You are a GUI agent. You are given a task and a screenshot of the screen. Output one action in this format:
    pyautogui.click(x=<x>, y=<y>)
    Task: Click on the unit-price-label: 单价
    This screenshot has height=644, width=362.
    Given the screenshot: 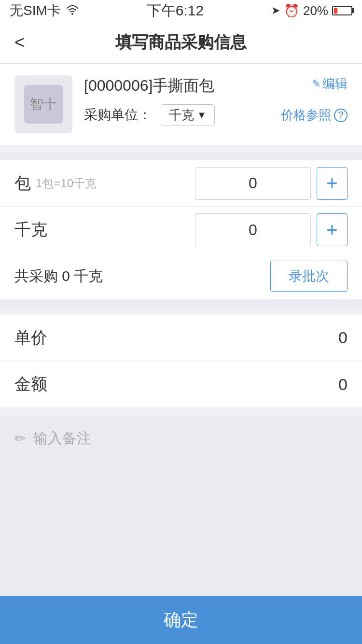 What is the action you would take?
    pyautogui.click(x=31, y=338)
    